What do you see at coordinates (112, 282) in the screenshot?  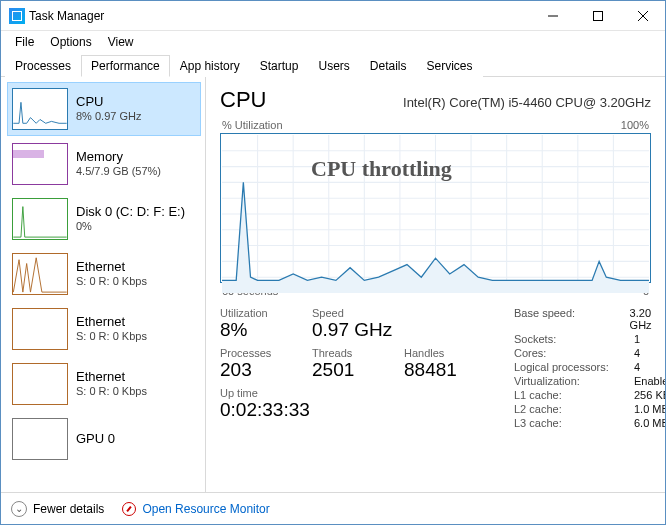 I see `sidebar-eth1-sub: S: 0 R: 0 Kbps` at bounding box center [112, 282].